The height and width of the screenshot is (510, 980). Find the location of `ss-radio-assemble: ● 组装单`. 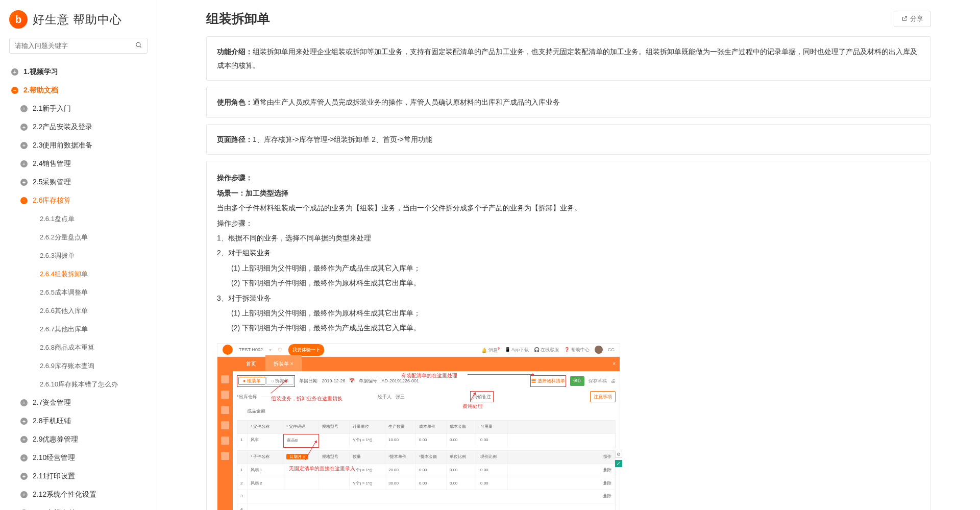

ss-radio-assemble: ● 组装单 is located at coordinates (252, 381).